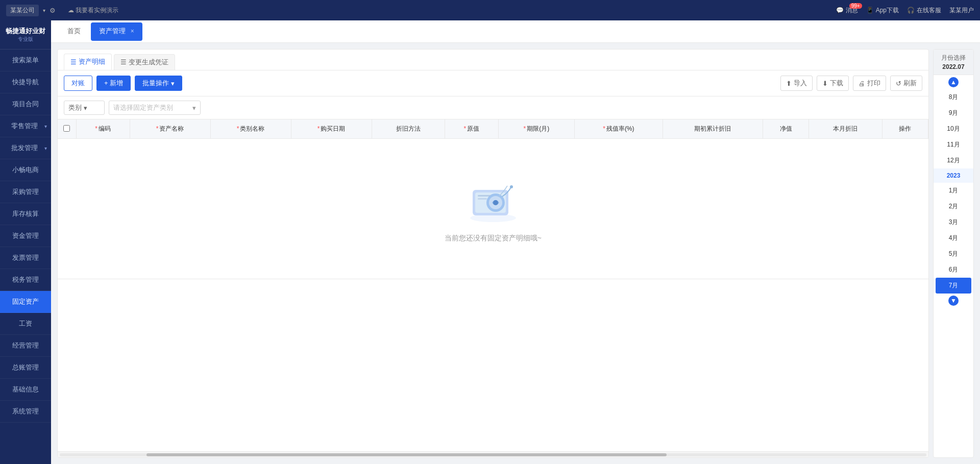 The width and height of the screenshot is (980, 464). Describe the element at coordinates (133, 31) in the screenshot. I see `tab-assets-close: ×` at that location.